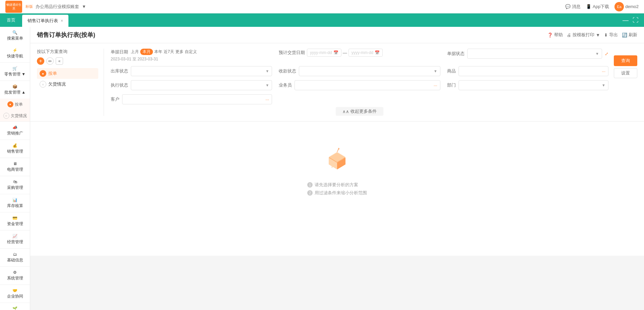 This screenshot has width=644, height=310. What do you see at coordinates (191, 85) in the screenshot?
I see `filter-item-exec-status: 执行状态 ▼` at bounding box center [191, 85].